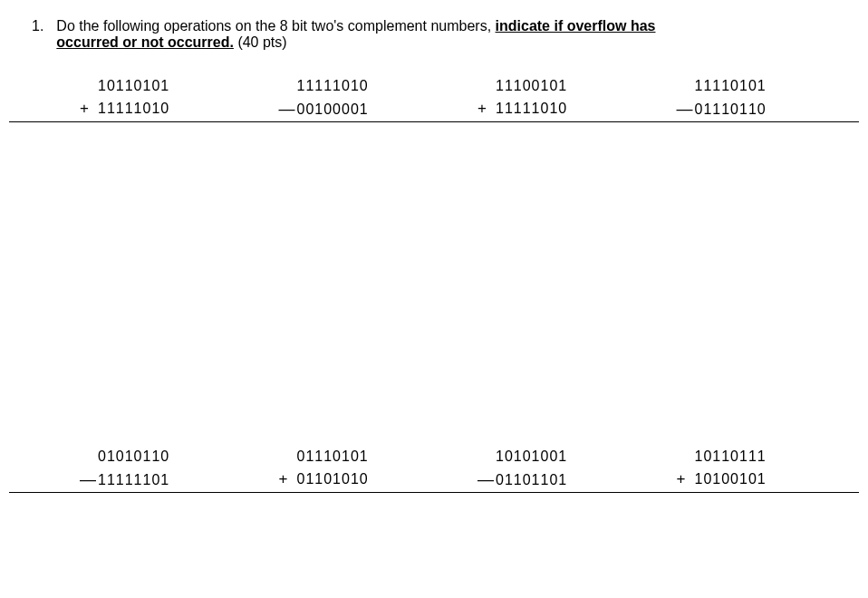 The width and height of the screenshot is (868, 598). I want to click on problem-8: 10110111 +10100101, so click(733, 470).